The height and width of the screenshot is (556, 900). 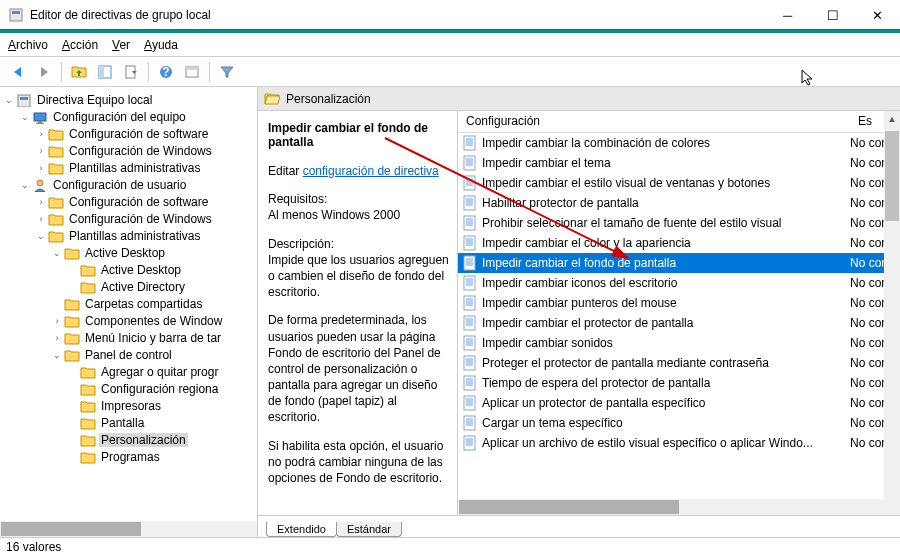 What do you see at coordinates (358, 135) in the screenshot?
I see `policy-title: Impedir cambiar el fondo de pantalla` at bounding box center [358, 135].